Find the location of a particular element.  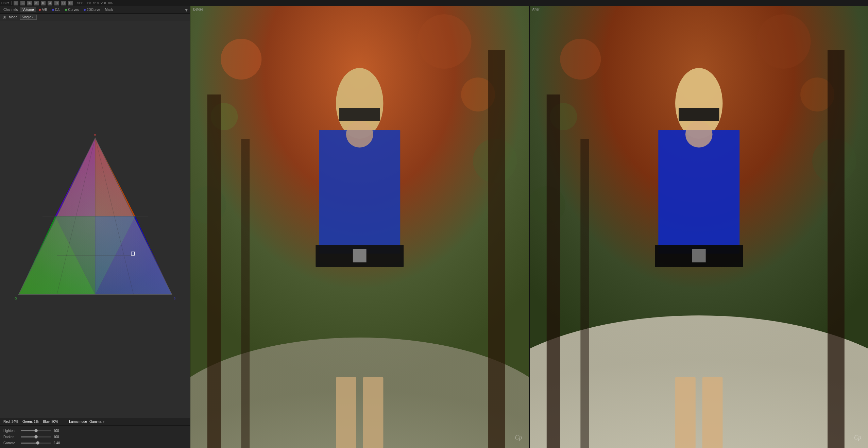

tab-ab-dot is located at coordinates (40, 10).